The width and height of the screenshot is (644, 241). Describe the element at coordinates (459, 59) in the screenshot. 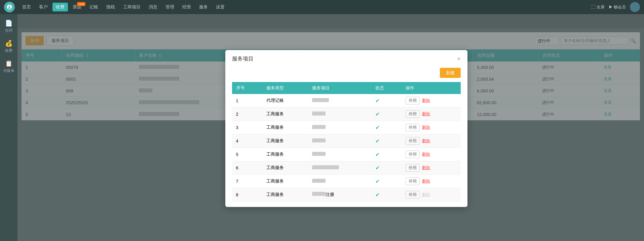

I see `modal-close-button: ×` at that location.